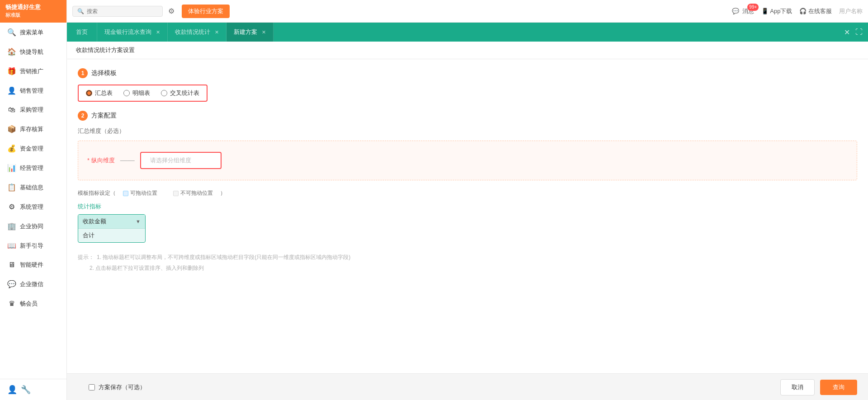 The width and height of the screenshot is (868, 400). What do you see at coordinates (99, 93) in the screenshot?
I see `radio-summary: 汇总表` at bounding box center [99, 93].